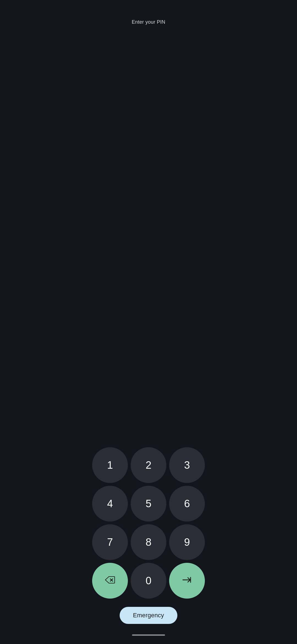 This screenshot has width=297, height=644. I want to click on key-9: 9, so click(187, 542).